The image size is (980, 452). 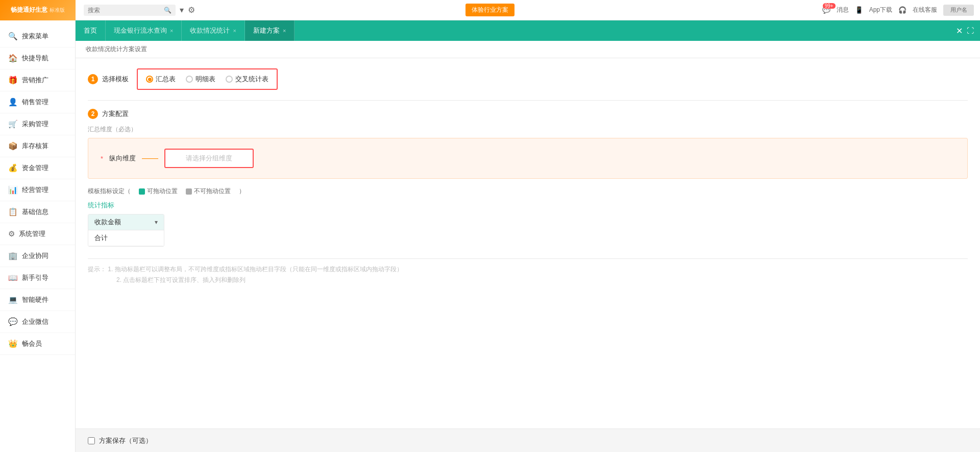 I want to click on sidebar-item-wechat: 💬 企业微信, so click(x=38, y=322).